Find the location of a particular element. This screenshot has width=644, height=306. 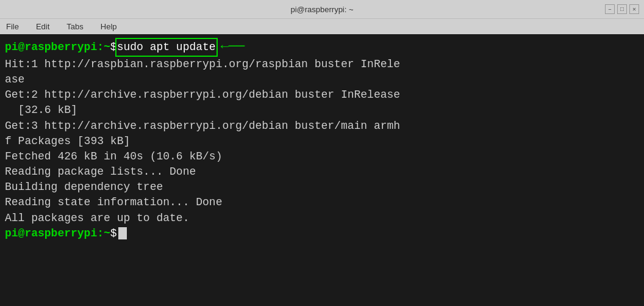

arrow-annotation-icon: ←── is located at coordinates (233, 48).